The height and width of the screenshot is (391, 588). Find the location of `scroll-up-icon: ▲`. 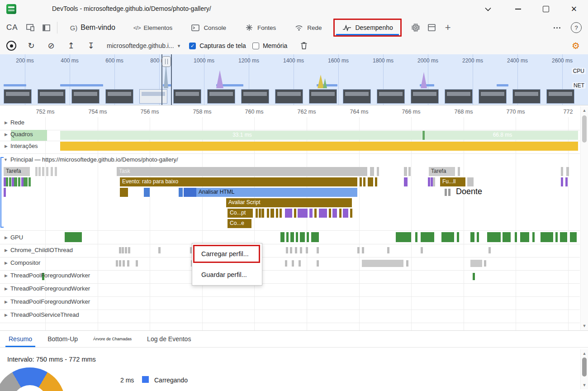

scroll-up-icon: ▲ is located at coordinates (584, 110).